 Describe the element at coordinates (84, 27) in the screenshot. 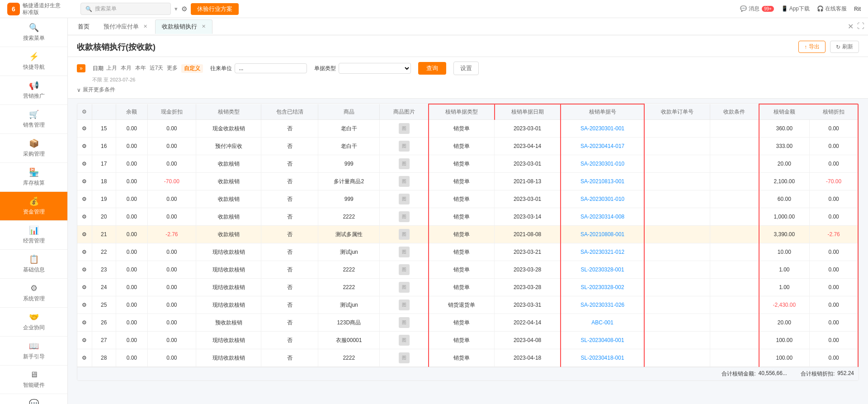

I see `tab-home: 首页` at that location.